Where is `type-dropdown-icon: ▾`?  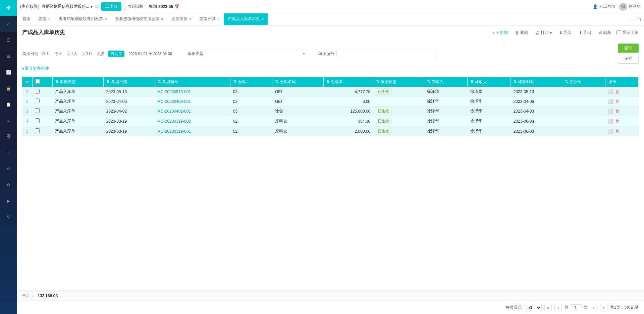 type-dropdown-icon: ▾ is located at coordinates (304, 54).